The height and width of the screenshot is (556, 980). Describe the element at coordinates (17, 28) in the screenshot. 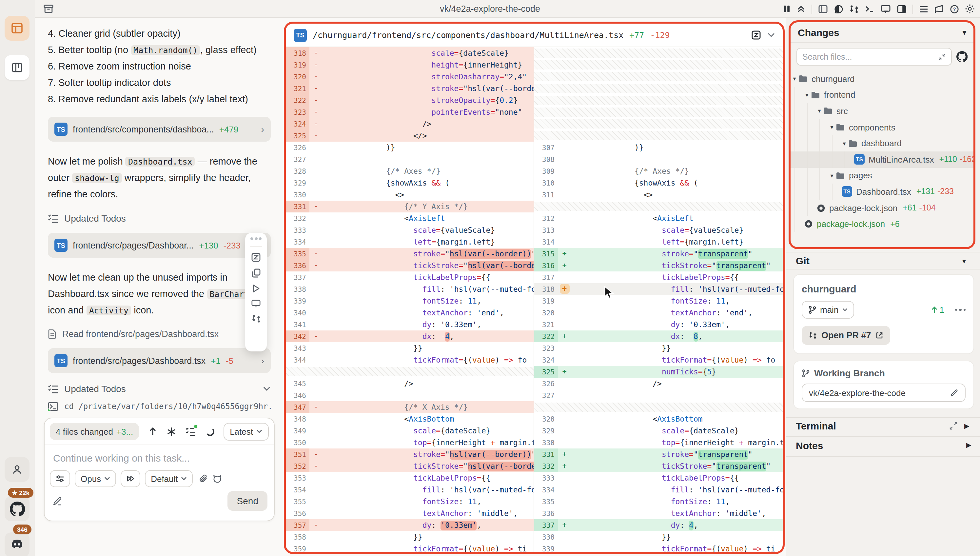

I see `layout-view-button` at that location.